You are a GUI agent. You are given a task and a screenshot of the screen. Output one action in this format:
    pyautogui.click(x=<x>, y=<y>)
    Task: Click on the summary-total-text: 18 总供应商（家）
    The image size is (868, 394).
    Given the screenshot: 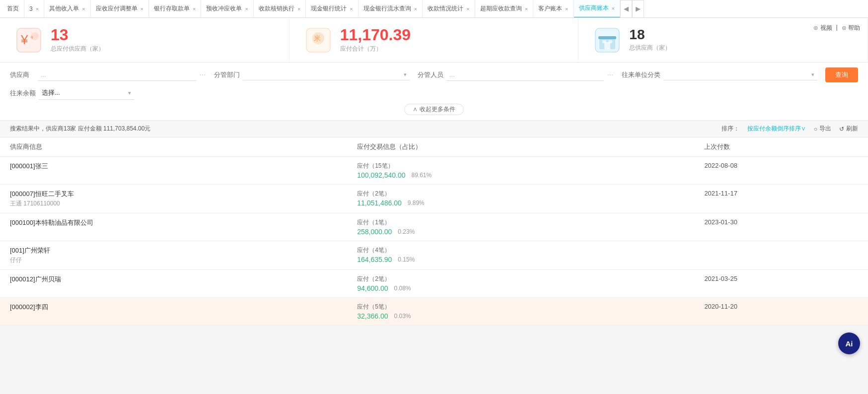 What is the action you would take?
    pyautogui.click(x=650, y=40)
    